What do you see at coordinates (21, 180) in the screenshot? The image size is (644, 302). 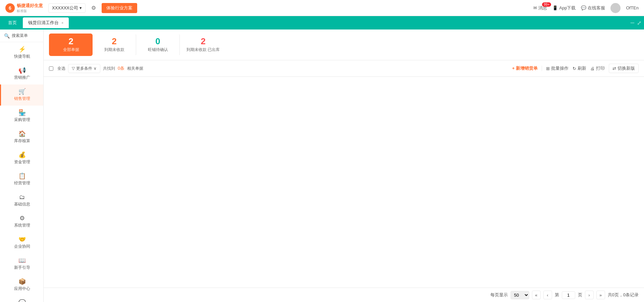 I see `sidebar-item-operation: 📋 经营管理` at bounding box center [21, 180].